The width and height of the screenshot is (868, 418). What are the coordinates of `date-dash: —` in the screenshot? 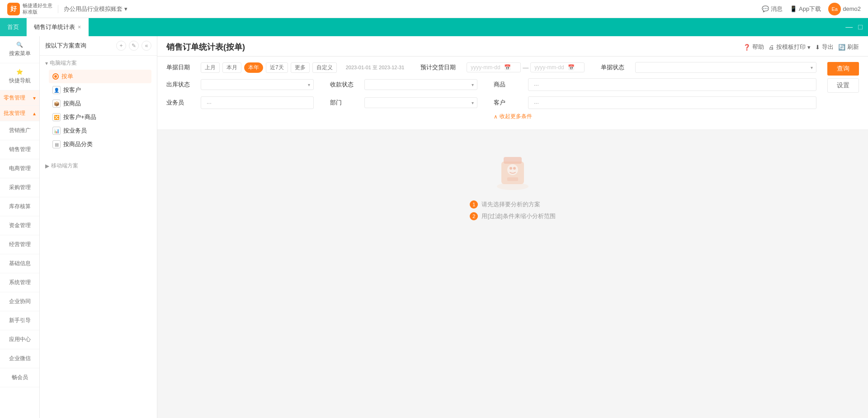 It's located at (525, 68).